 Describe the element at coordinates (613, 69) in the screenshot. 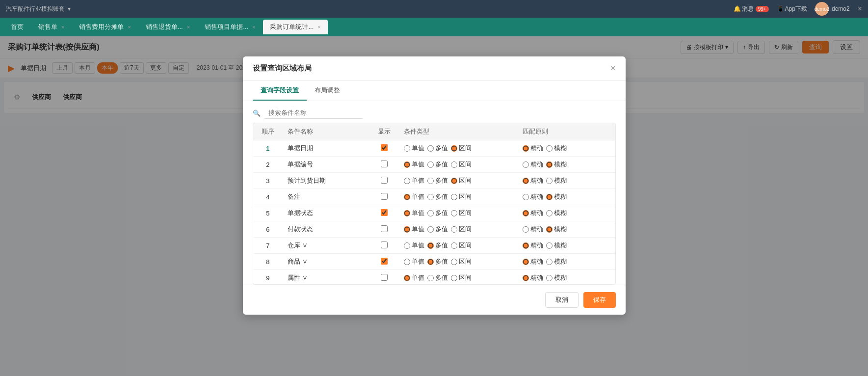

I see `modal-close-button: ×` at that location.